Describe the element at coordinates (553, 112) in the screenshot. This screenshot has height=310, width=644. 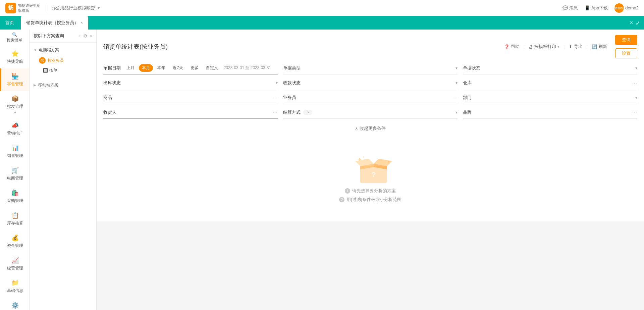
I see `brand-input` at that location.